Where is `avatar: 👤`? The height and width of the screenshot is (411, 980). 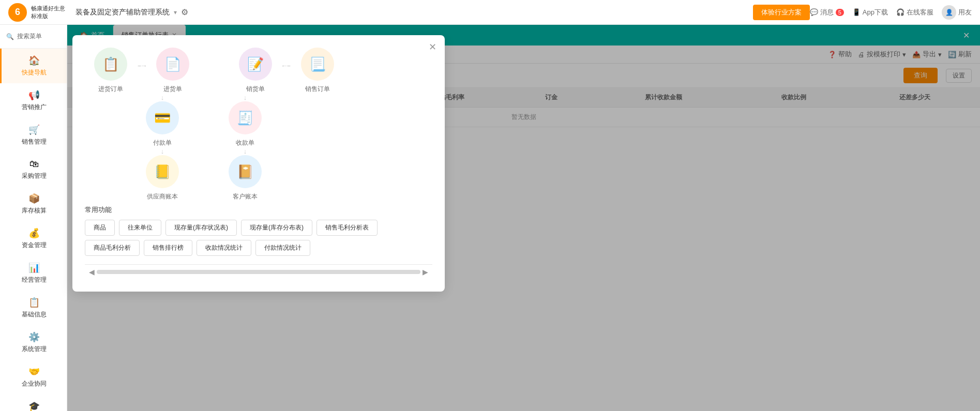 avatar: 👤 is located at coordinates (949, 12).